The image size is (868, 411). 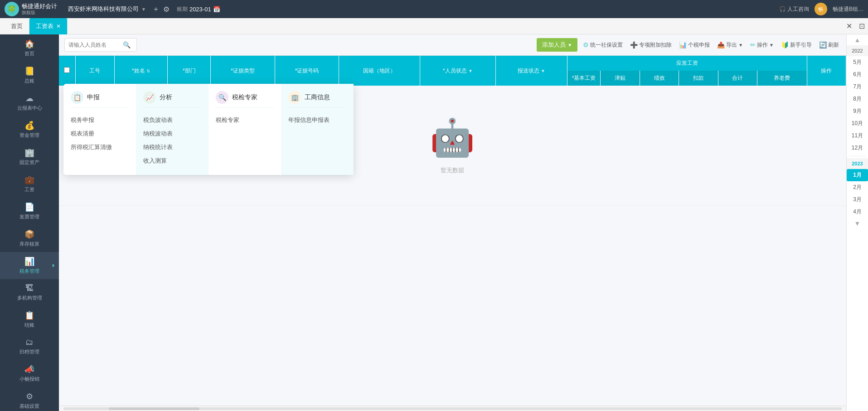 I want to click on empty-text: 暂无数据, so click(x=452, y=170).